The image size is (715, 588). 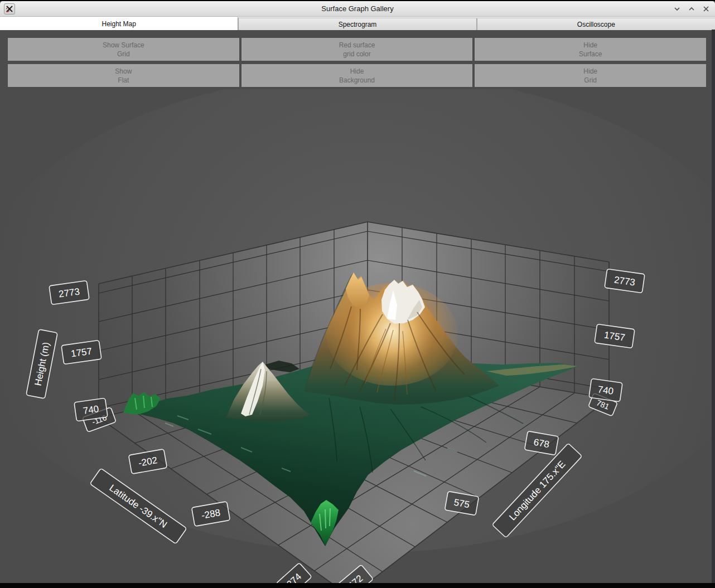 What do you see at coordinates (590, 49) in the screenshot?
I see `toggle-surface-button: Hide Surface` at bounding box center [590, 49].